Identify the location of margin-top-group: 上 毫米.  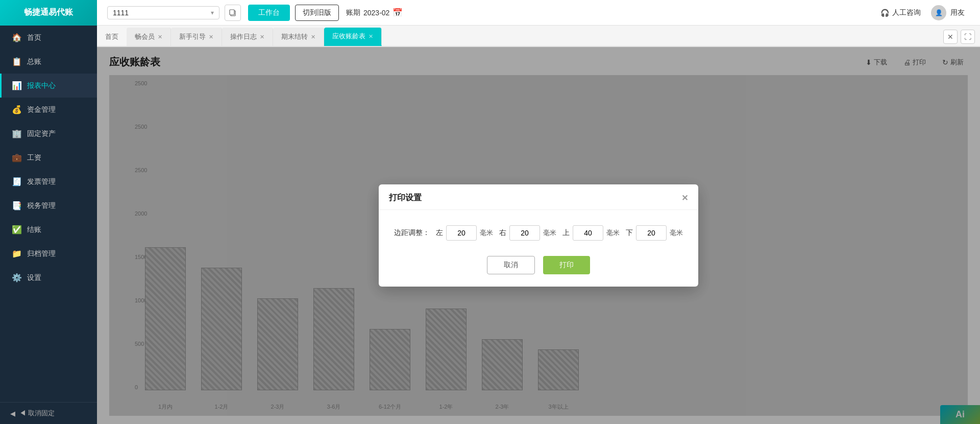
(591, 233).